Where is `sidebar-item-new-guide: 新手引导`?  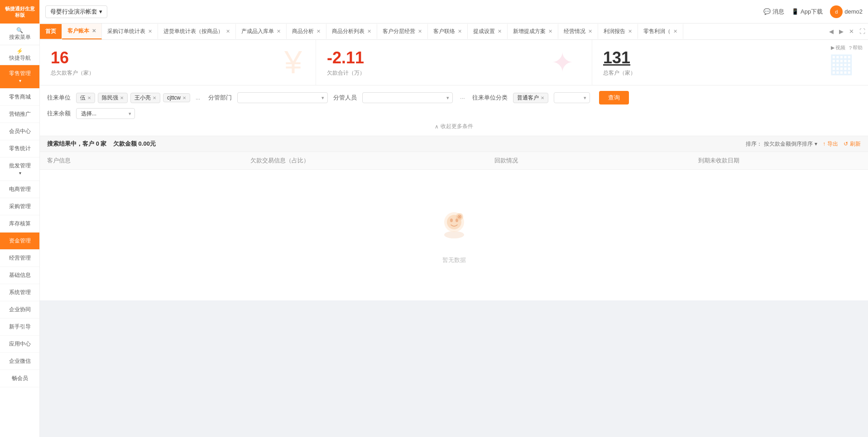
sidebar-item-new-guide: 新手引导 is located at coordinates (20, 327).